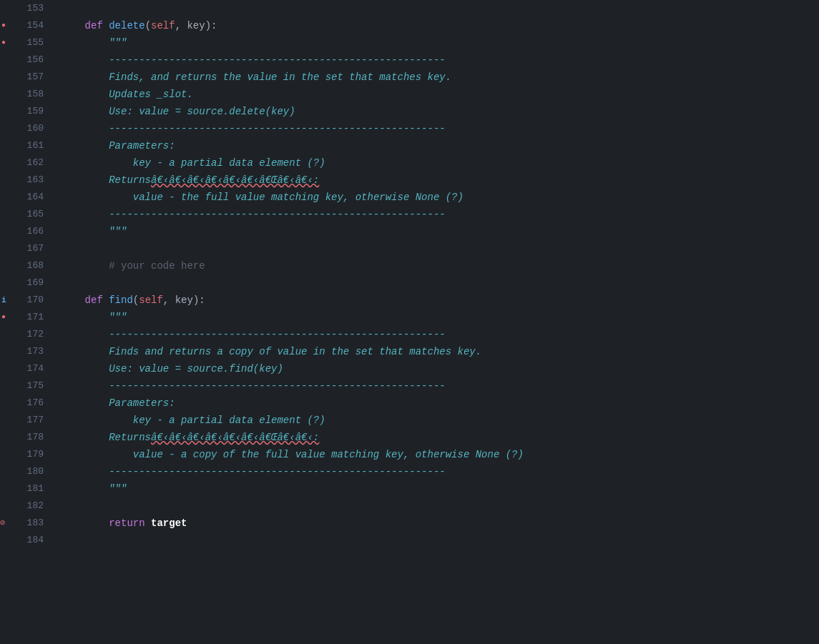  I want to click on line-number-176: 176, so click(24, 403).